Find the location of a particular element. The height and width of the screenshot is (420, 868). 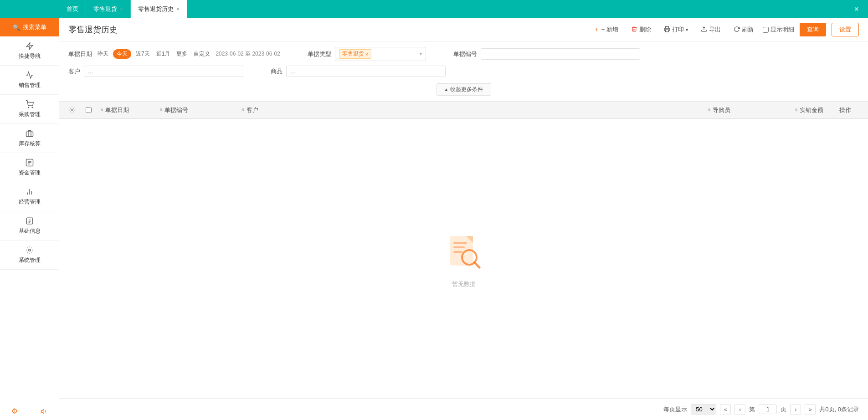

collapse-up-icon: ▲ is located at coordinates (447, 89).